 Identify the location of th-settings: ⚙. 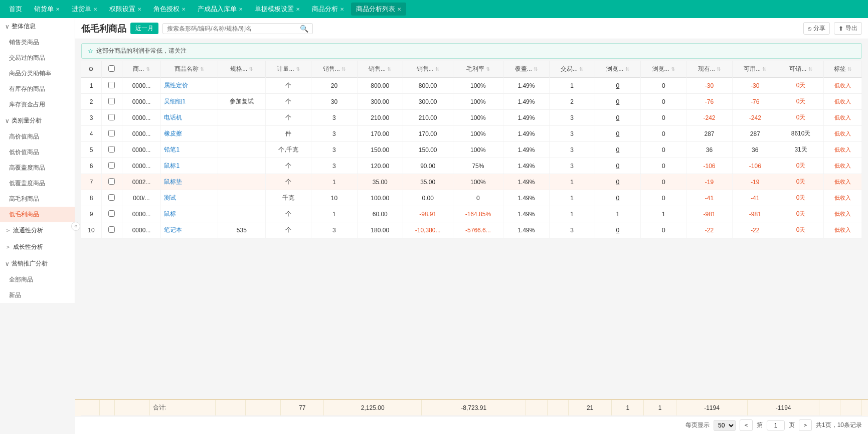
(91, 69).